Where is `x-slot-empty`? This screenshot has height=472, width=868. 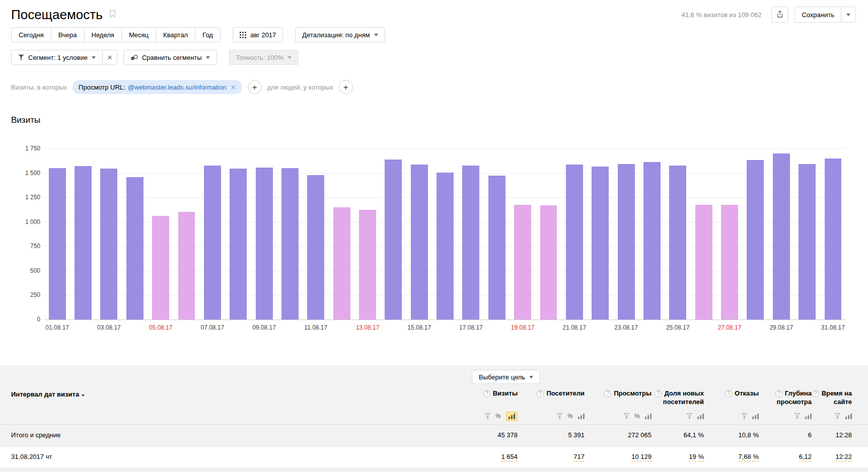 x-slot-empty is located at coordinates (290, 328).